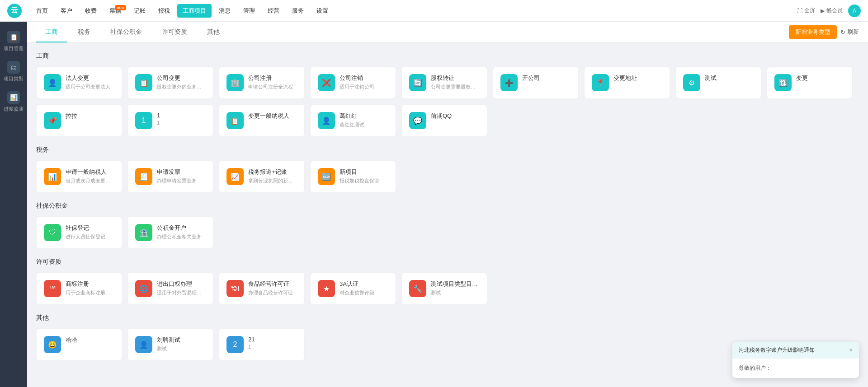 This screenshot has width=868, height=387. What do you see at coordinates (364, 78) in the screenshot?
I see `card-title-company-cancel: 公司注销` at bounding box center [364, 78].